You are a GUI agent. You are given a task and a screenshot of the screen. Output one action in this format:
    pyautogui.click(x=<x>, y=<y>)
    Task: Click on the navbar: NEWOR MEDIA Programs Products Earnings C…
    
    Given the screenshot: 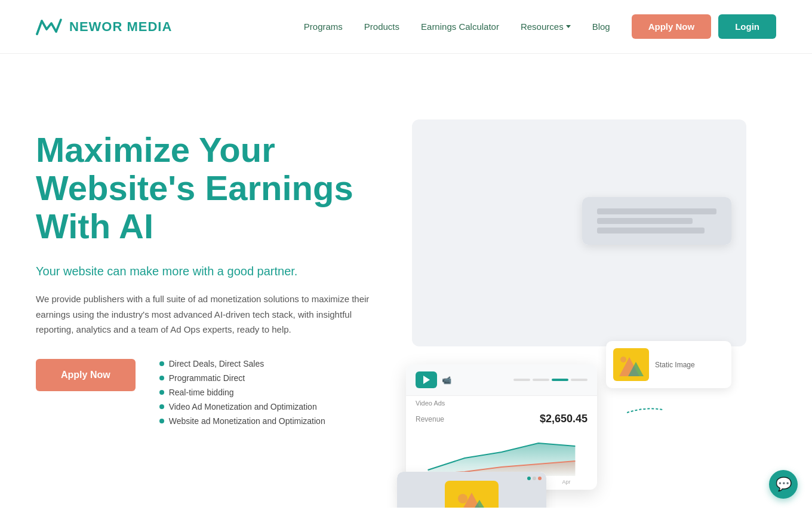 What is the action you would take?
    pyautogui.click(x=406, y=27)
    